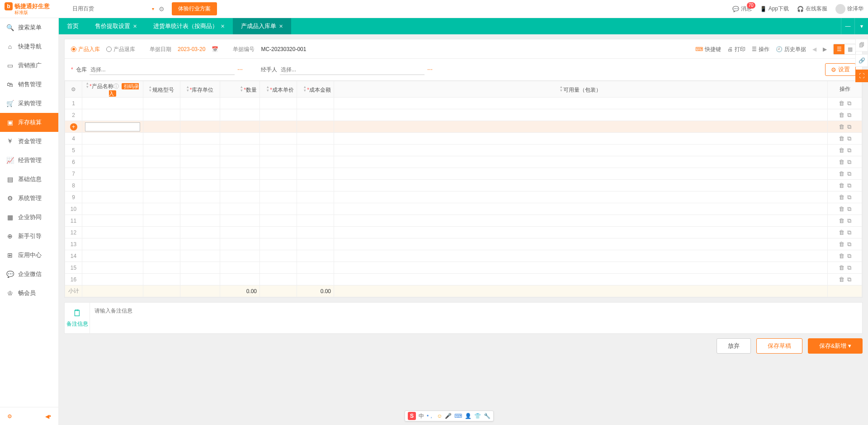 This screenshot has width=868, height=425. Describe the element at coordinates (862, 76) in the screenshot. I see `rail-expand-icon: ⛶` at that location.